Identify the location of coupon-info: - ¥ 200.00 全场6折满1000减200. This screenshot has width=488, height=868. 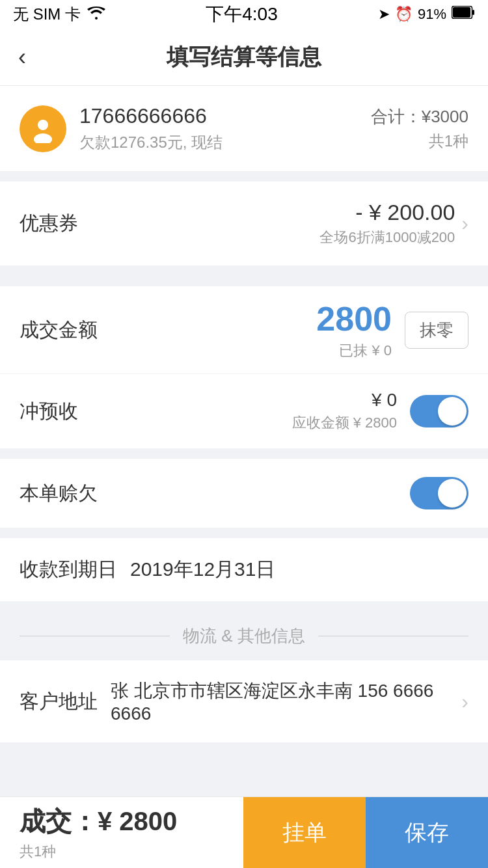
(387, 224).